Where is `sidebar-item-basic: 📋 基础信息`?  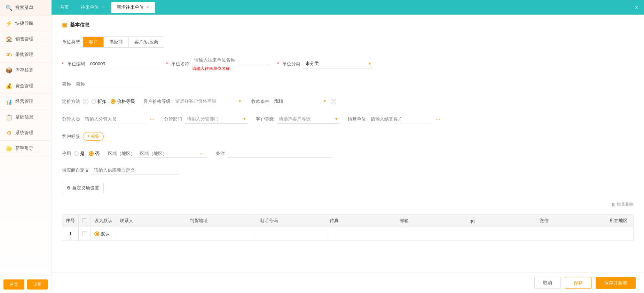
sidebar-item-basic: 📋 基础信息 is located at coordinates (26, 117).